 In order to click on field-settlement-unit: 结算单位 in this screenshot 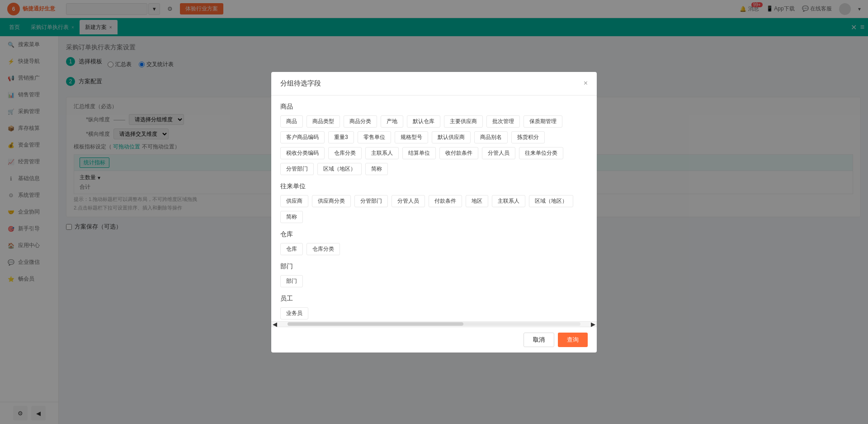, I will do `click(419, 153)`.